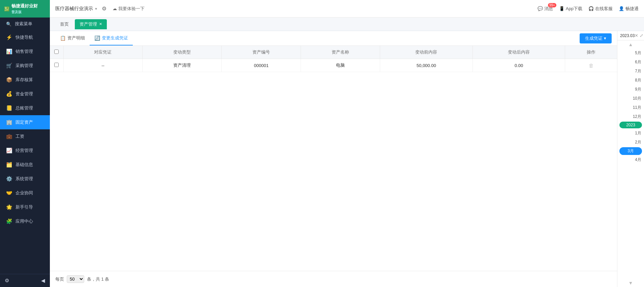 This screenshot has height=287, width=644. Describe the element at coordinates (596, 38) in the screenshot. I see `generate-voucher-button: 生成凭证 ▾` at that location.